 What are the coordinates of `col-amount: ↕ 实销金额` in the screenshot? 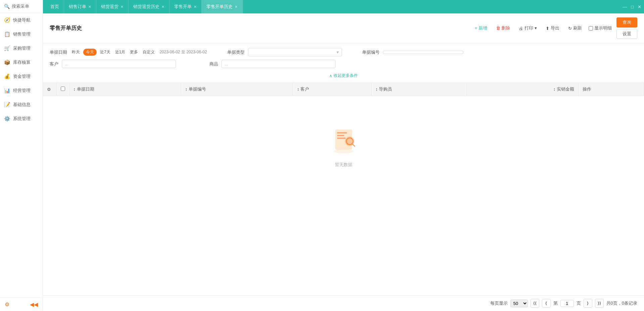 It's located at (522, 89).